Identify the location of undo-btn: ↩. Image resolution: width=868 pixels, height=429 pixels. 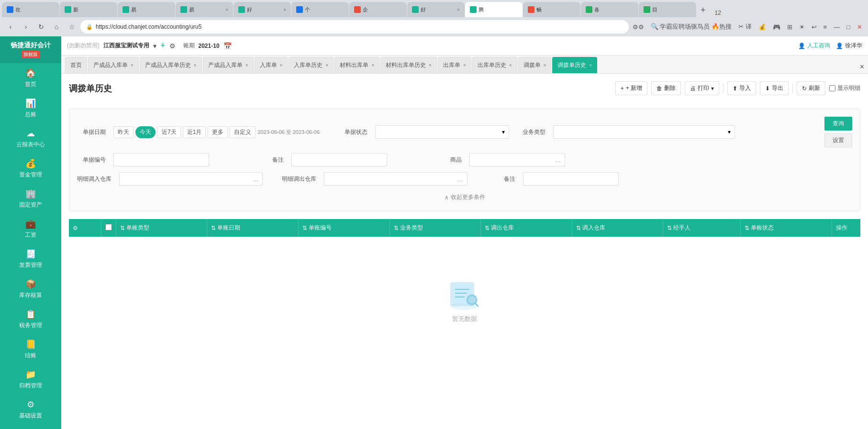
(814, 27).